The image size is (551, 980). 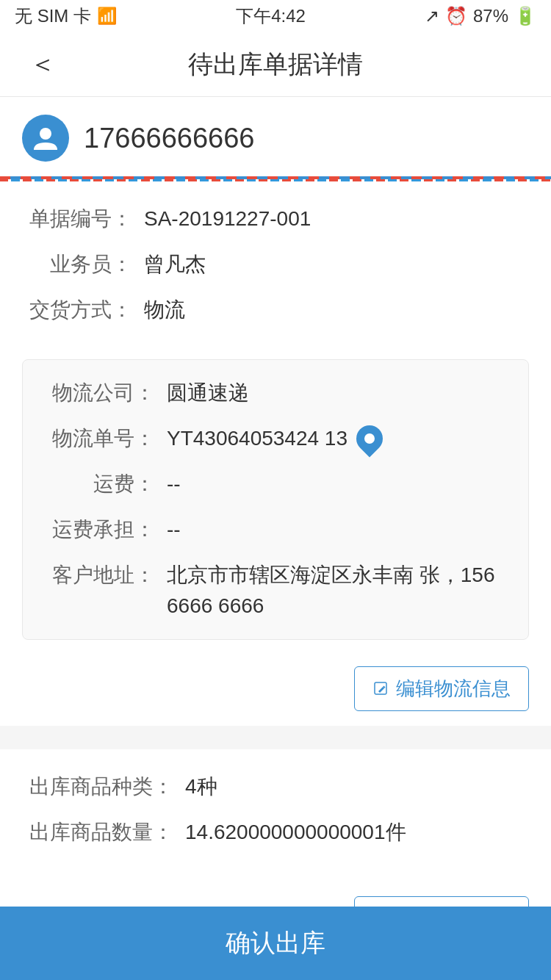 What do you see at coordinates (276, 787) in the screenshot?
I see `product-types-row: 出库商品种类： 4种` at bounding box center [276, 787].